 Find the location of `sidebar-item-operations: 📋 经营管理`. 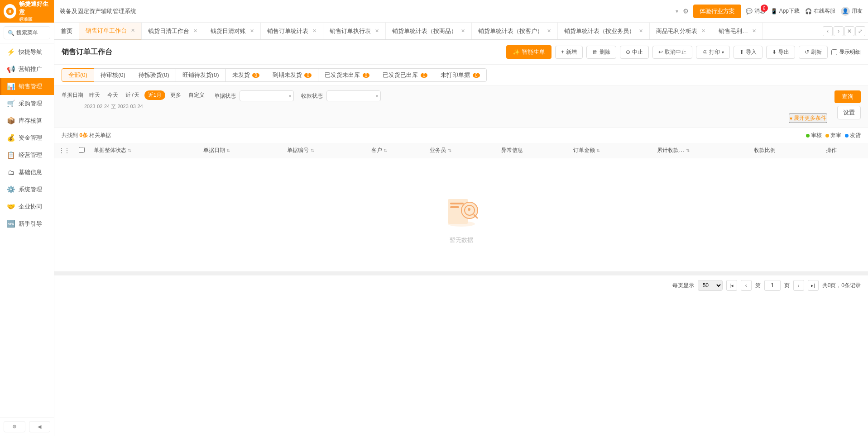

sidebar-item-operations: 📋 经营管理 is located at coordinates (27, 155).